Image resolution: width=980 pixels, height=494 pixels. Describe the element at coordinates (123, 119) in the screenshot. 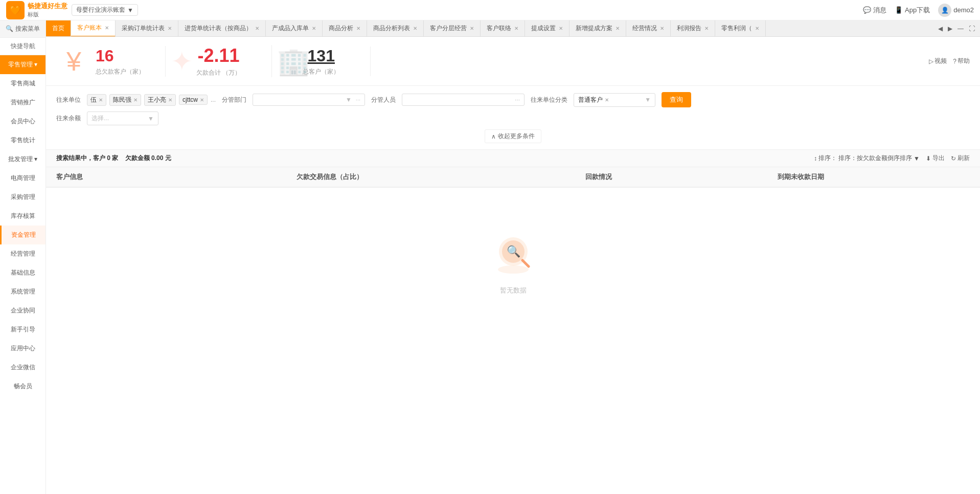

I see `filter-balance-select: 选择... ▼` at that location.